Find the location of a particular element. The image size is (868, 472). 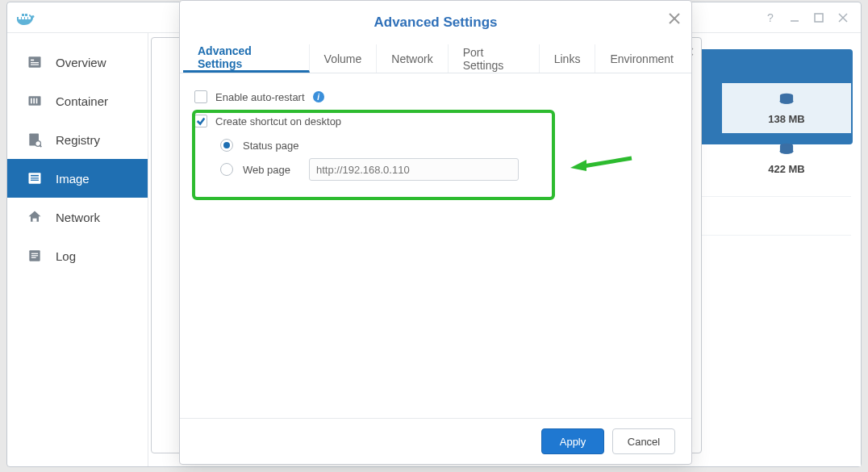

sidebar-item-label: Container is located at coordinates (82, 102).